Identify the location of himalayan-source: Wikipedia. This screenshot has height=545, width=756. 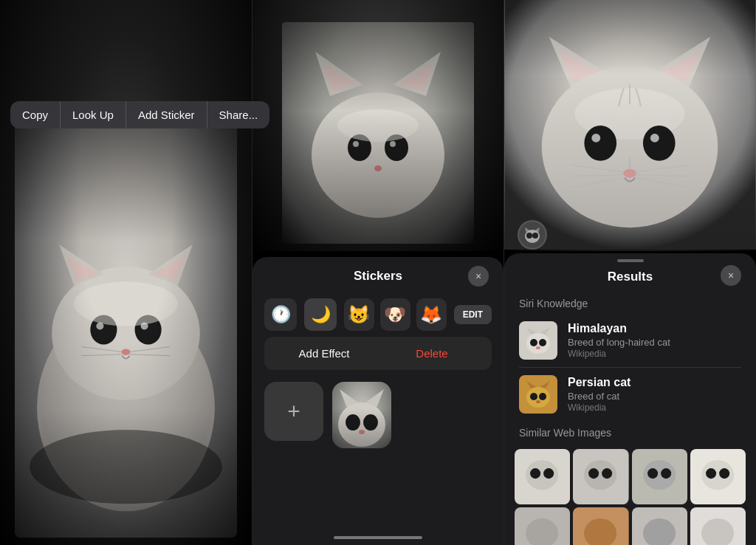
(654, 354).